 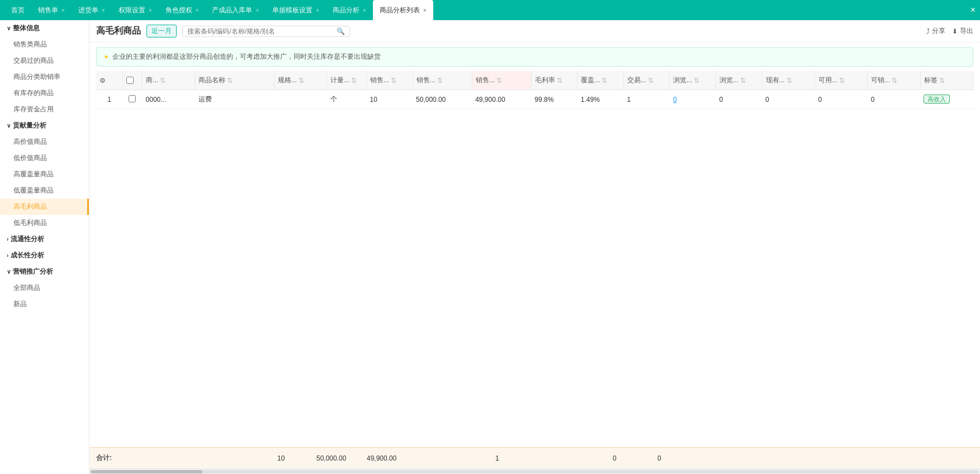 I want to click on col-header-available: 可用...⇅, so click(x=841, y=81).